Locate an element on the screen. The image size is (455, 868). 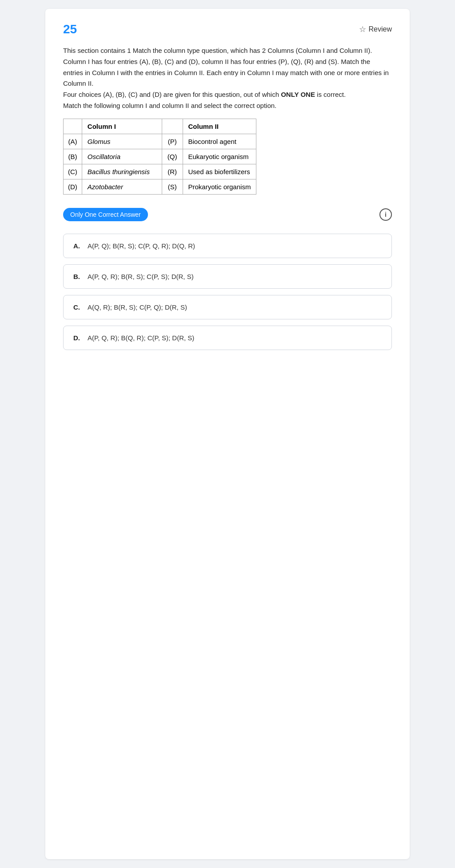
badge-row: Only One Correct Answer i is located at coordinates (228, 215).